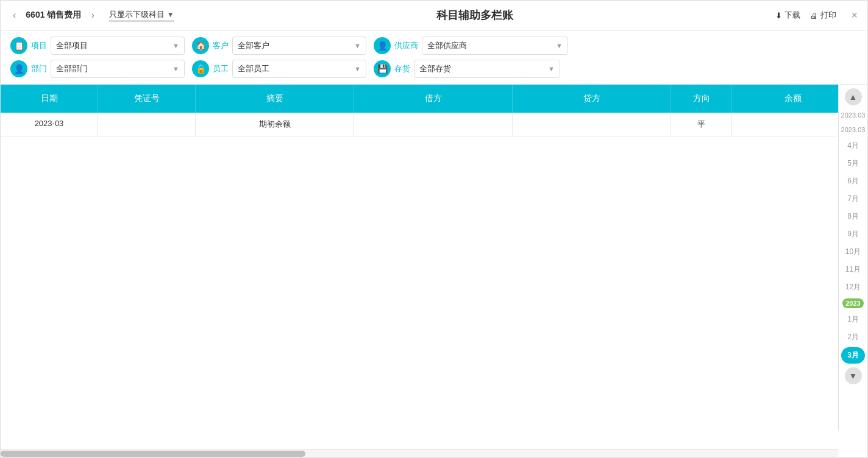 Image resolution: width=868 pixels, height=458 pixels. I want to click on filter-area: 📋 项目 全部项目 ▼ 🏠 客户 全部客户 ▼ 👤 供应商 全部供应, so click(434, 57).